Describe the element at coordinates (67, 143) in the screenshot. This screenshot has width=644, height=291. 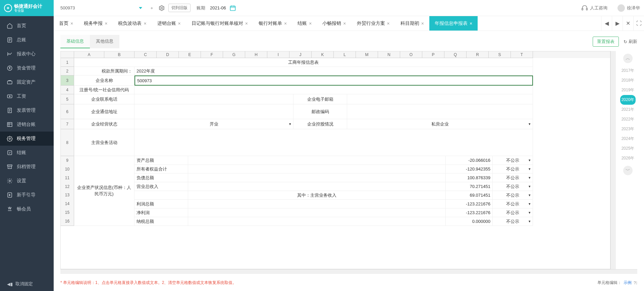
I see `row-header: 8` at that location.